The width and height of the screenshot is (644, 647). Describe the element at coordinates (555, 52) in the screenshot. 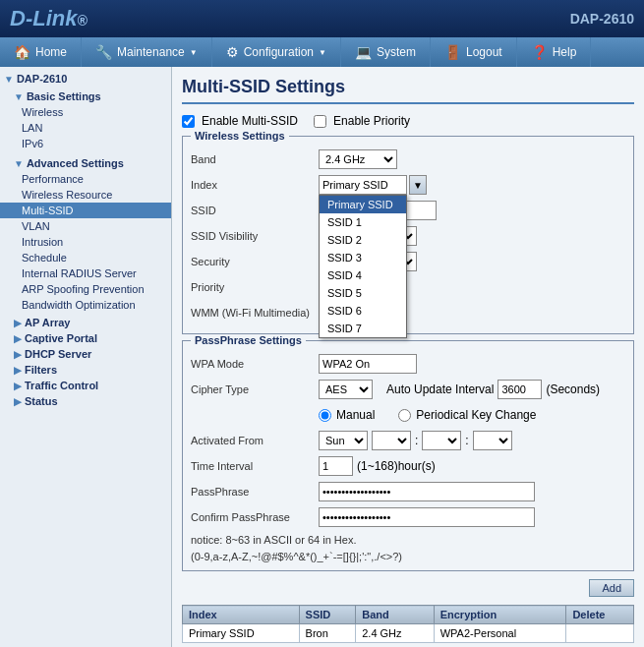

I see `nav-help: ❓ Help` at that location.